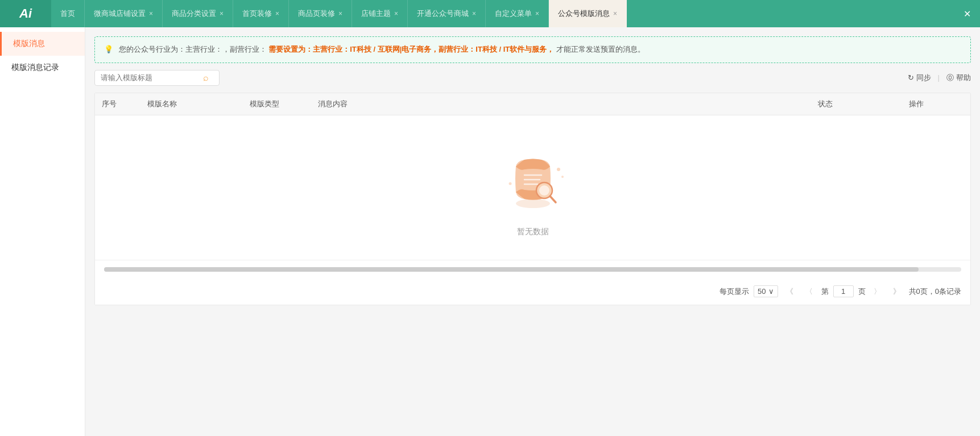 Image resolution: width=980 pixels, height=436 pixels. I want to click on toolbar: ⌕ ↻ 同步 | ⓪ 帮助, so click(532, 78).